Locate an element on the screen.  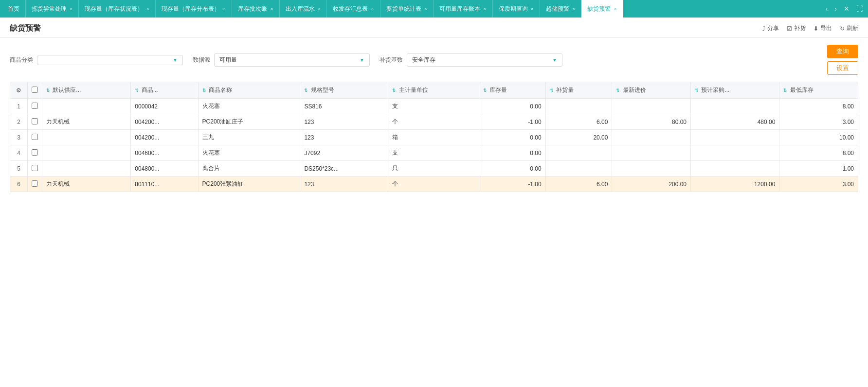
th-goods-name-label: 商品名称 is located at coordinates (220, 90).